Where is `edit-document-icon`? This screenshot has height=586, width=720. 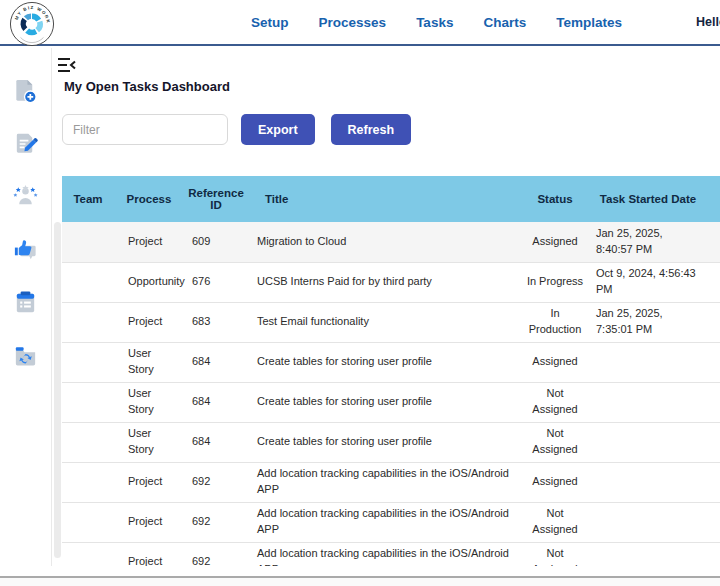 edit-document-icon is located at coordinates (26, 143).